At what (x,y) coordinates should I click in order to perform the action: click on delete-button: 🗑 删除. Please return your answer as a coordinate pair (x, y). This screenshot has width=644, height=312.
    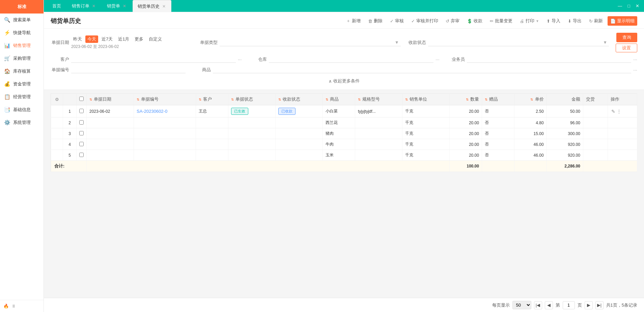
    Looking at the image, I should click on (375, 21).